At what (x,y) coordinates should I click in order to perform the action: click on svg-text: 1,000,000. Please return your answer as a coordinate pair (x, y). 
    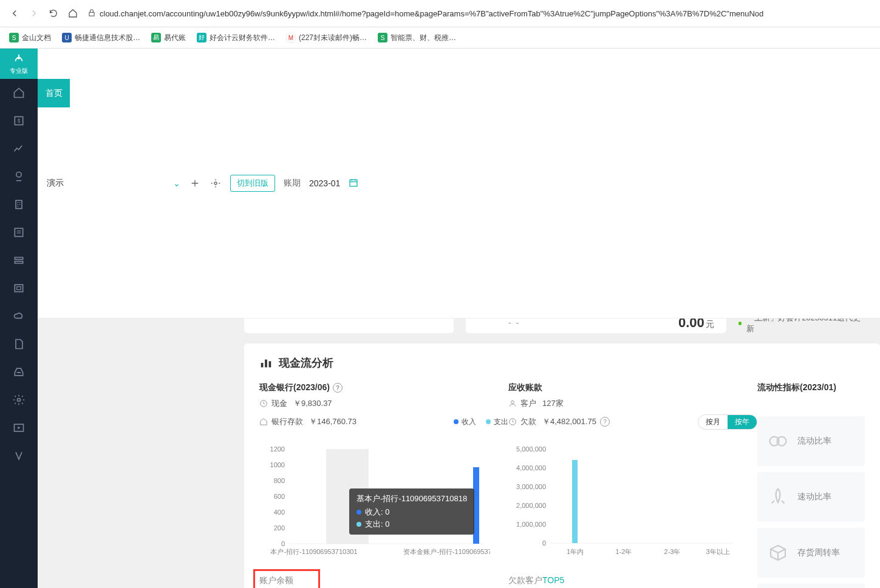
    Looking at the image, I should click on (531, 524).